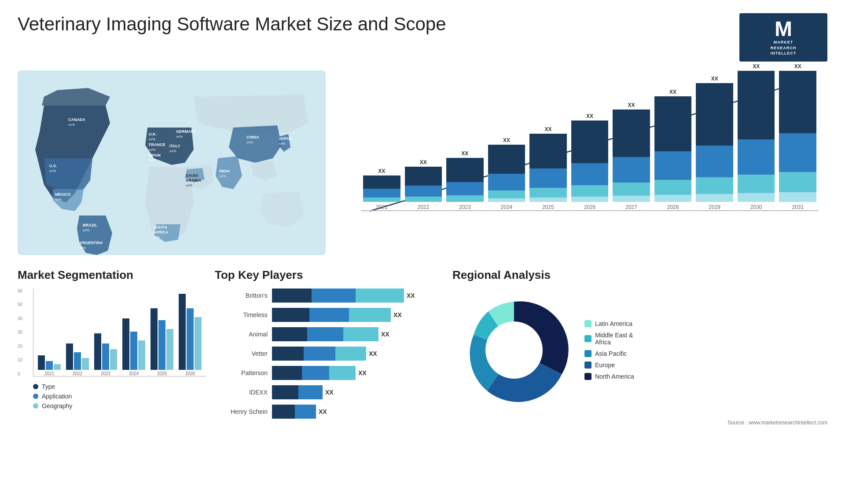 This screenshot has height=504, width=845. What do you see at coordinates (112, 332) in the screenshot?
I see `seg-chart-wrap: 60 50 40 30 20 10 0 2021` at bounding box center [112, 332].